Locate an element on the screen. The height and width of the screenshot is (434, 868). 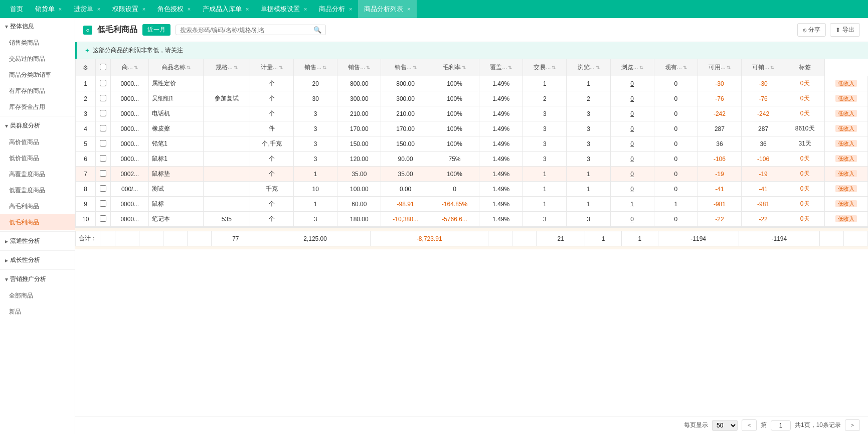
row-tag: 低收入 is located at coordinates (846, 114).